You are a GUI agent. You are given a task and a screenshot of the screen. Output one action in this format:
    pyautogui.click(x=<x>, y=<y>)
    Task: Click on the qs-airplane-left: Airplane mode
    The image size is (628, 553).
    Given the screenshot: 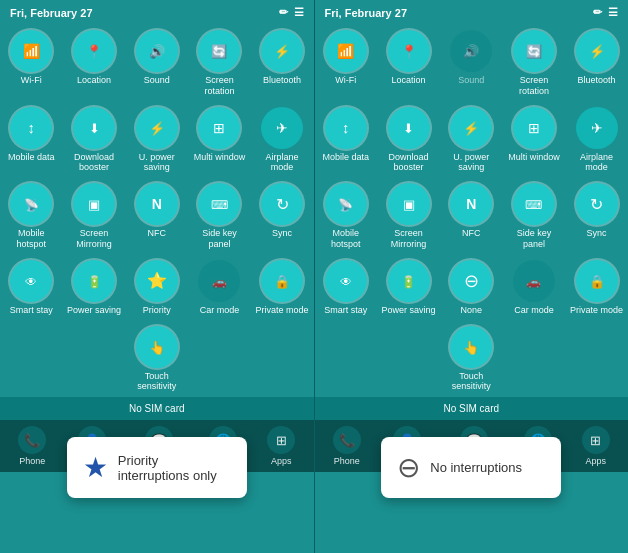 What is the action you would take?
    pyautogui.click(x=282, y=140)
    